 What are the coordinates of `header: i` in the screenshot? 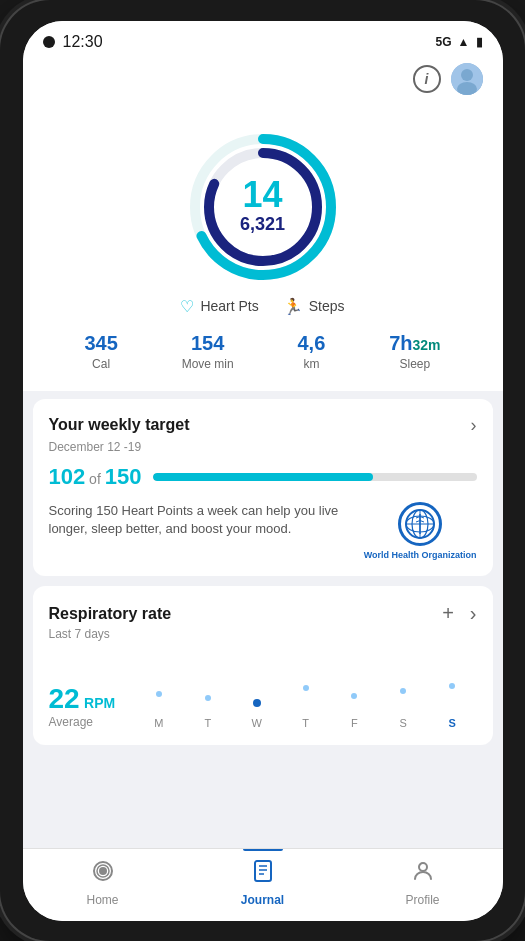 It's located at (263, 83).